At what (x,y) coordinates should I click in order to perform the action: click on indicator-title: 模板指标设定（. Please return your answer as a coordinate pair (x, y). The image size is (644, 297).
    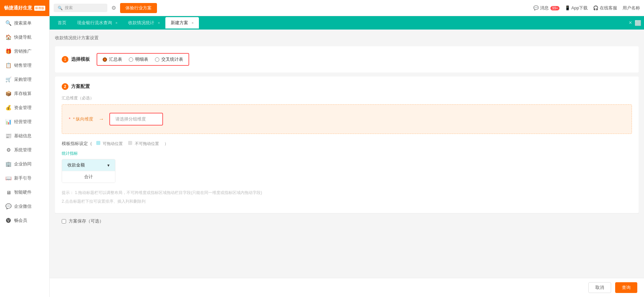
    Looking at the image, I should click on (77, 144).